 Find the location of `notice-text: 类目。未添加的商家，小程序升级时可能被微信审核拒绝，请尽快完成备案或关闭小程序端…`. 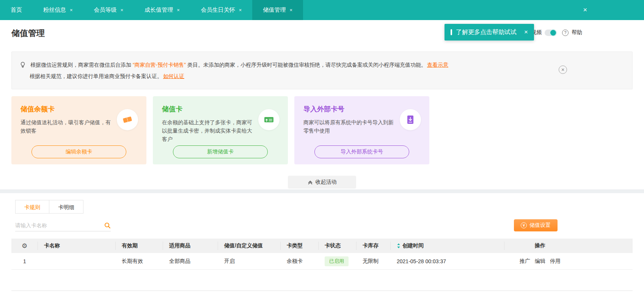

notice-text: 类目。未添加的商家，小程序升级时可能被微信审核拒绝，请尽快完成备案或关闭小程序端… is located at coordinates (307, 65).